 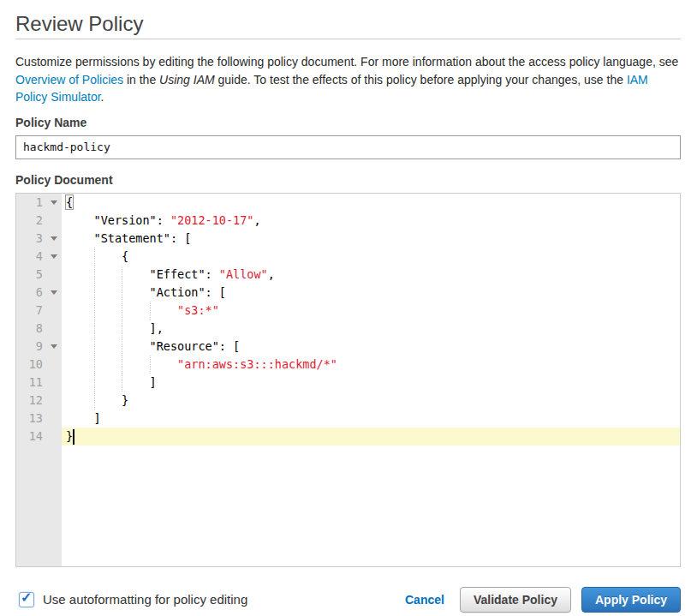 I want to click on code-token: "Statement": [, so click(x=143, y=238).